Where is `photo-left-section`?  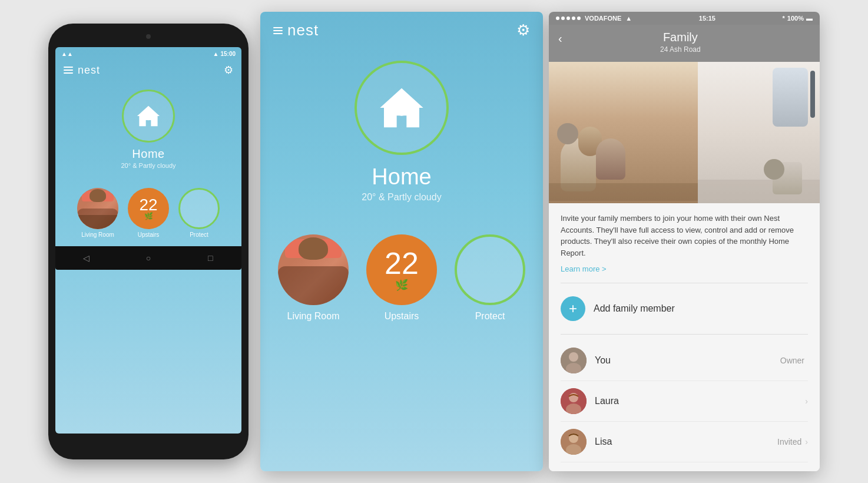 photo-left-section is located at coordinates (623, 133).